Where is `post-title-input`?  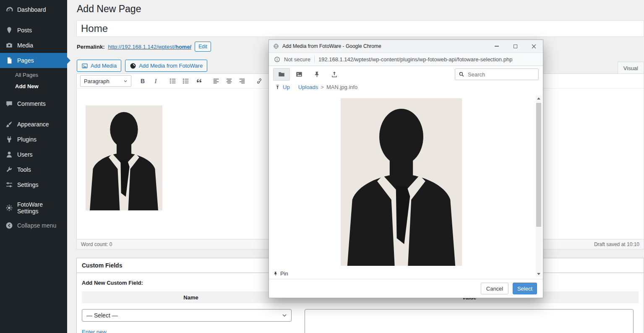
post-title-input is located at coordinates (360, 29).